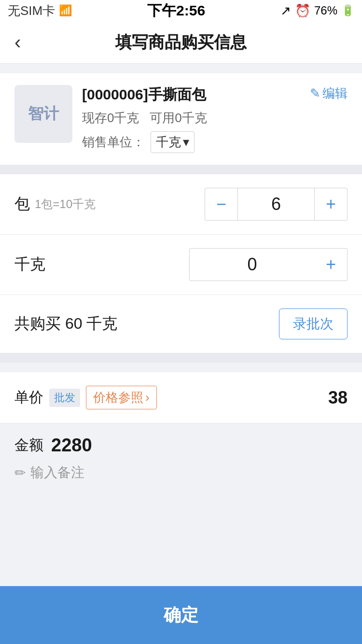  Describe the element at coordinates (181, 445) in the screenshot. I see `amount-row: 金额 2280` at that location.